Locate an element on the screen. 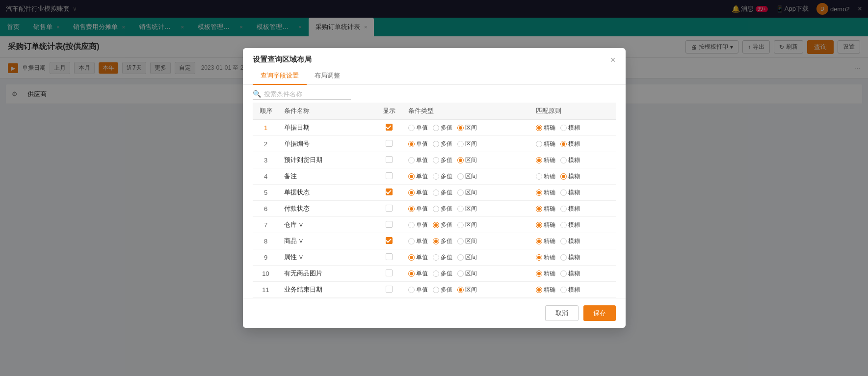  modal-footer: 取消 保存 is located at coordinates (434, 313).